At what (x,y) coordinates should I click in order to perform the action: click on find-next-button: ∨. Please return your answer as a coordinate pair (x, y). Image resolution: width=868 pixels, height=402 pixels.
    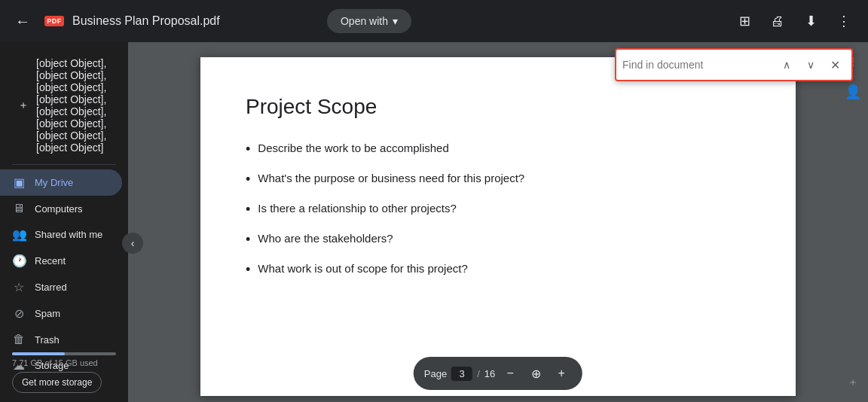
    Looking at the image, I should click on (811, 65).